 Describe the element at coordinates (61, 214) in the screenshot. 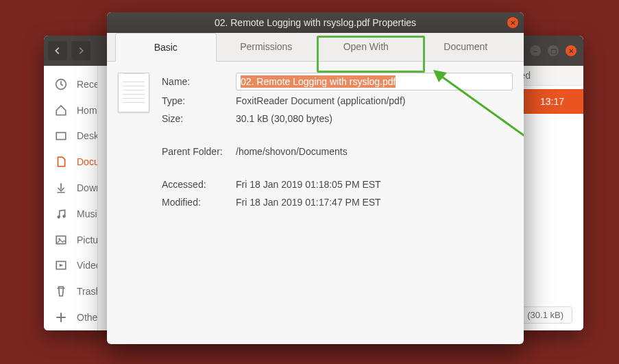

I see `music-icon` at that location.